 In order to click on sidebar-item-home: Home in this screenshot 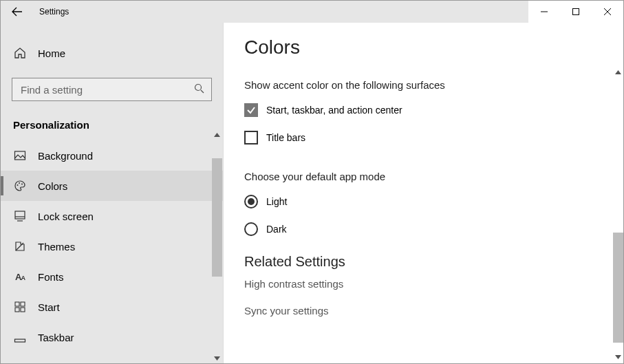, I will do `click(111, 53)`.